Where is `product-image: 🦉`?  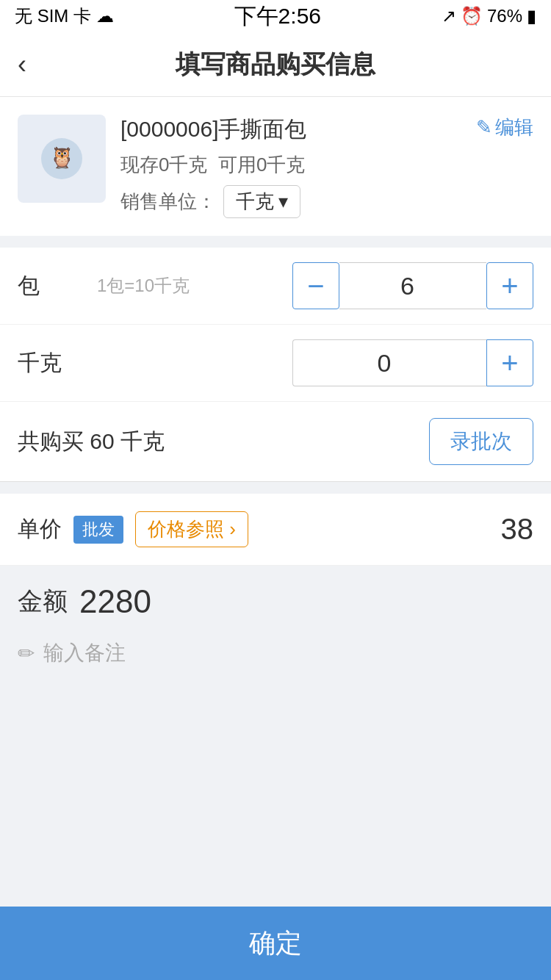 product-image: 🦉 is located at coordinates (62, 159).